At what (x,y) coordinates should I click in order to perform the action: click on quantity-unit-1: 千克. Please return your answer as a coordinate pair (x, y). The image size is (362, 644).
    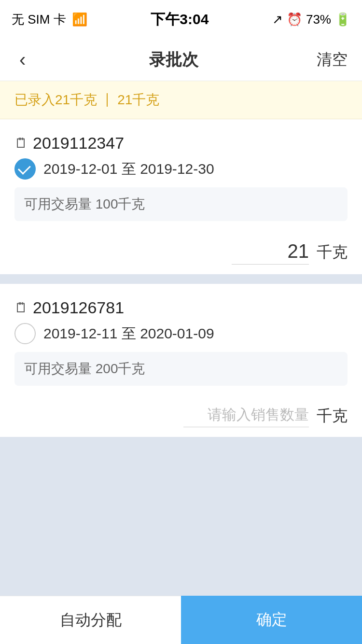
    Looking at the image, I should click on (332, 252).